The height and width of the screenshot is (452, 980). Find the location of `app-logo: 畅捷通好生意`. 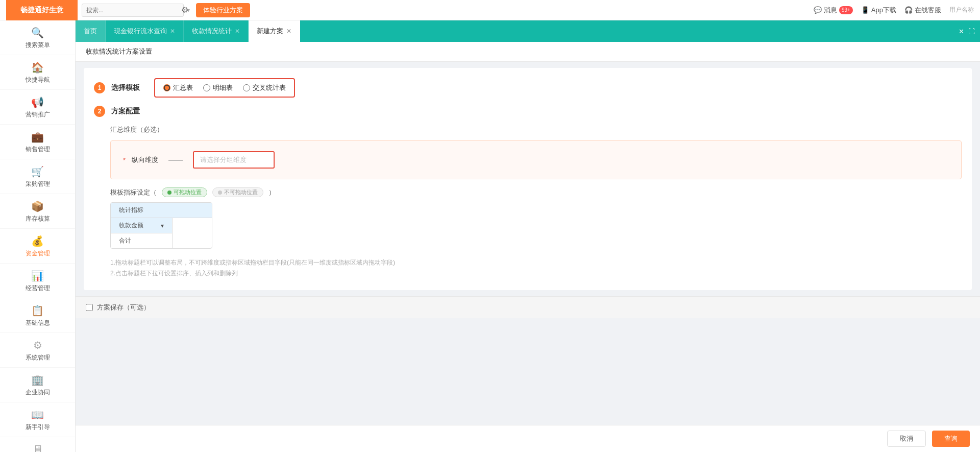

app-logo: 畅捷通好生意 is located at coordinates (42, 10).